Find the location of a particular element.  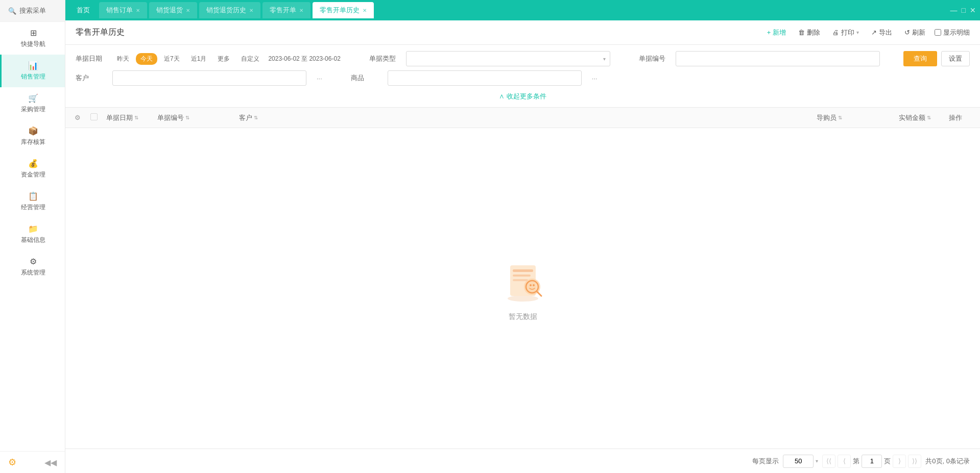

tab-close-retail-open: ✕ is located at coordinates (301, 10).